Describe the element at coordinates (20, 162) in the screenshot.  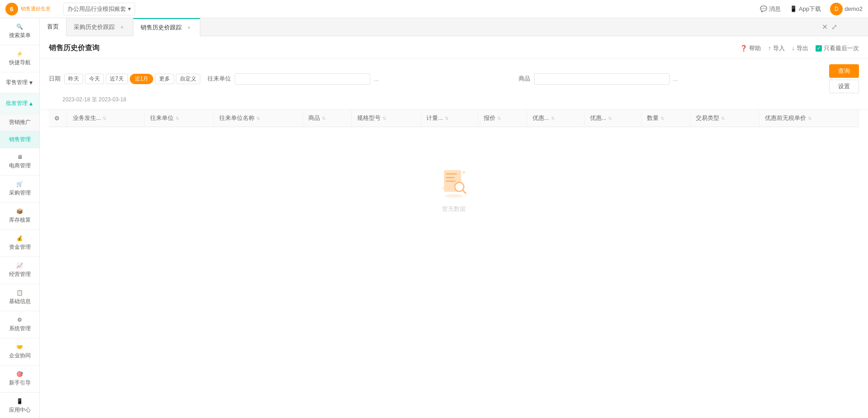
I see `sidebar-item-ecommerce: 🖥 电商管理` at that location.